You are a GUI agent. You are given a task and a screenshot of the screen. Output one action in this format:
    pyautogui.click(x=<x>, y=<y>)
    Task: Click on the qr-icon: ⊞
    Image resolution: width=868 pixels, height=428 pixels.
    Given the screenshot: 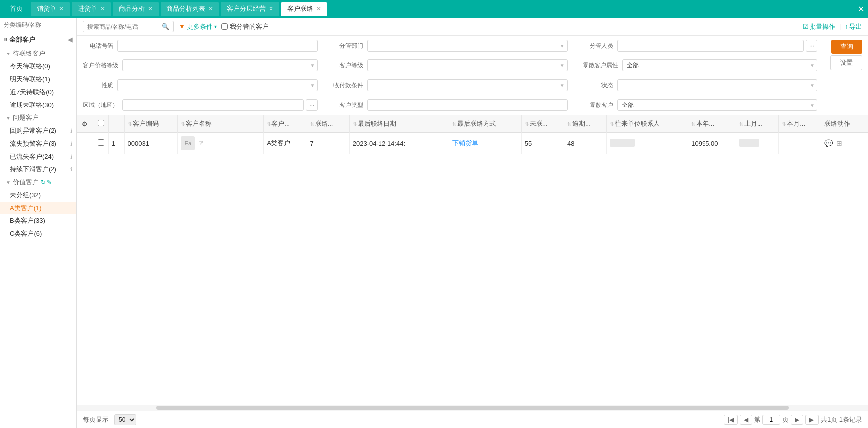 What is the action you would take?
    pyautogui.click(x=839, y=143)
    